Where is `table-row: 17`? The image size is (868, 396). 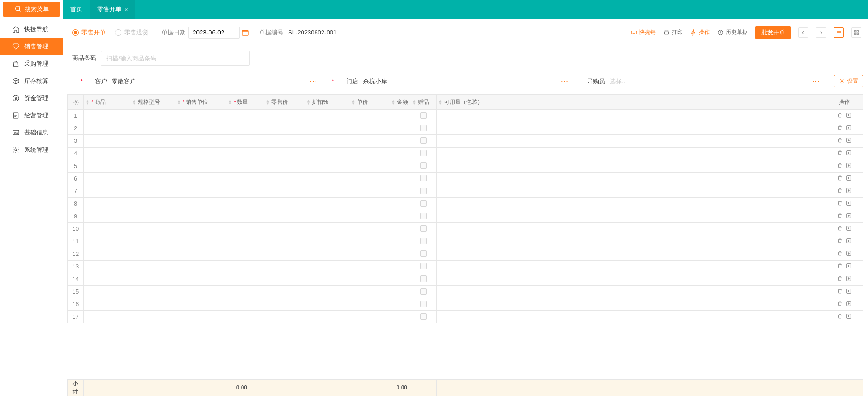
table-row: 17 is located at coordinates (465, 317).